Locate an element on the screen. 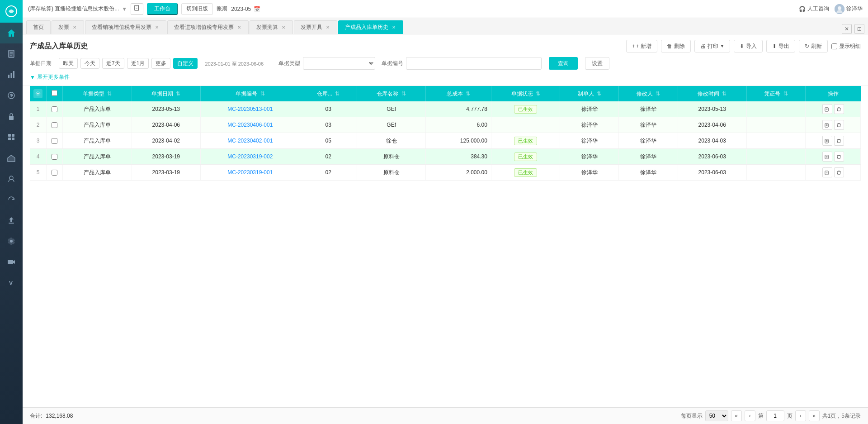 This screenshot has height=424, width=868. sidebar-item-refresh is located at coordinates (11, 200).